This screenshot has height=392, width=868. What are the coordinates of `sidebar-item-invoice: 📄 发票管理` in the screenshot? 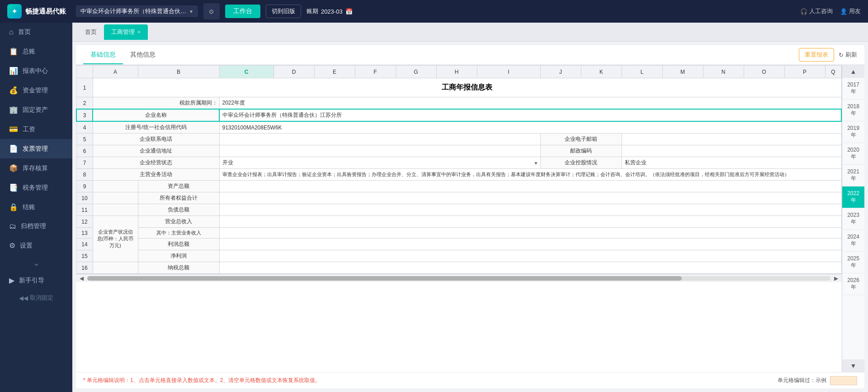 It's located at (36, 148).